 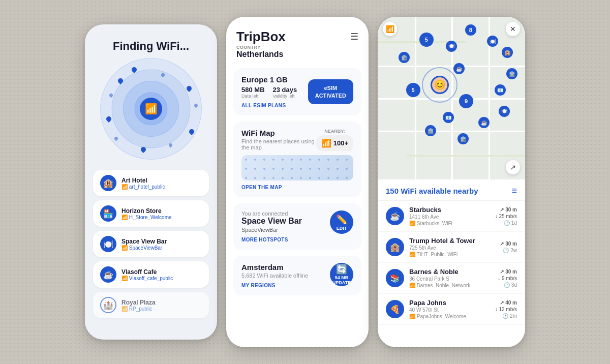 I want to click on hotel-icon: 🏨, so click(x=108, y=183).